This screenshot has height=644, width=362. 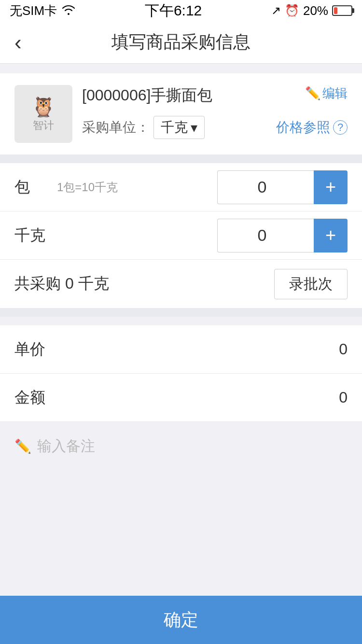 What do you see at coordinates (181, 42) in the screenshot?
I see `page-title: 填写商品采购信息` at bounding box center [181, 42].